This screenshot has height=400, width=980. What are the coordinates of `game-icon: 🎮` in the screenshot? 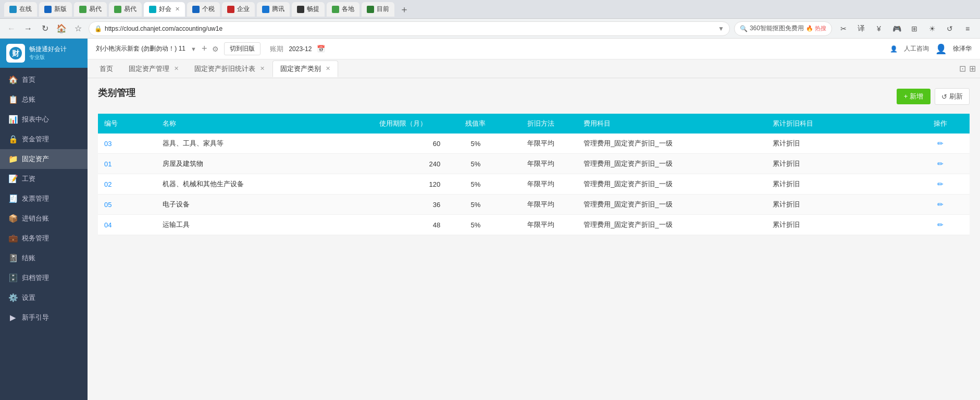 It's located at (897, 29).